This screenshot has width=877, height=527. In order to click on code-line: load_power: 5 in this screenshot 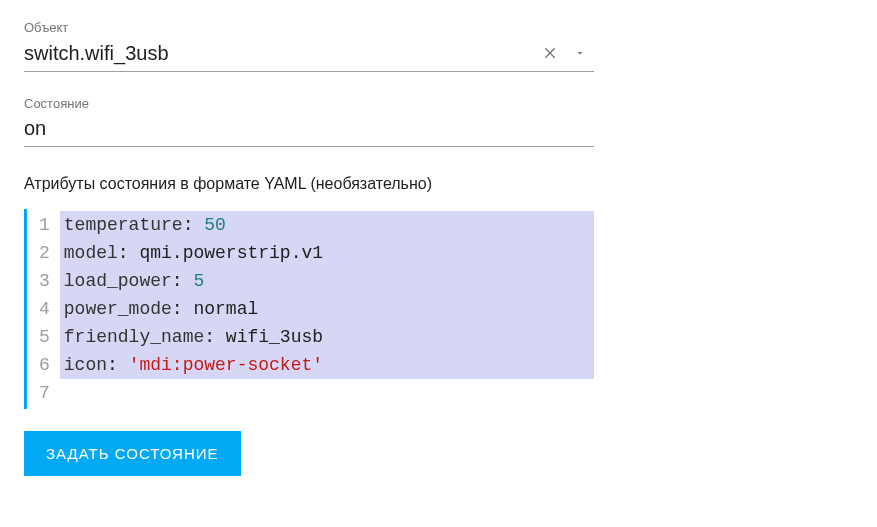, I will do `click(327, 281)`.